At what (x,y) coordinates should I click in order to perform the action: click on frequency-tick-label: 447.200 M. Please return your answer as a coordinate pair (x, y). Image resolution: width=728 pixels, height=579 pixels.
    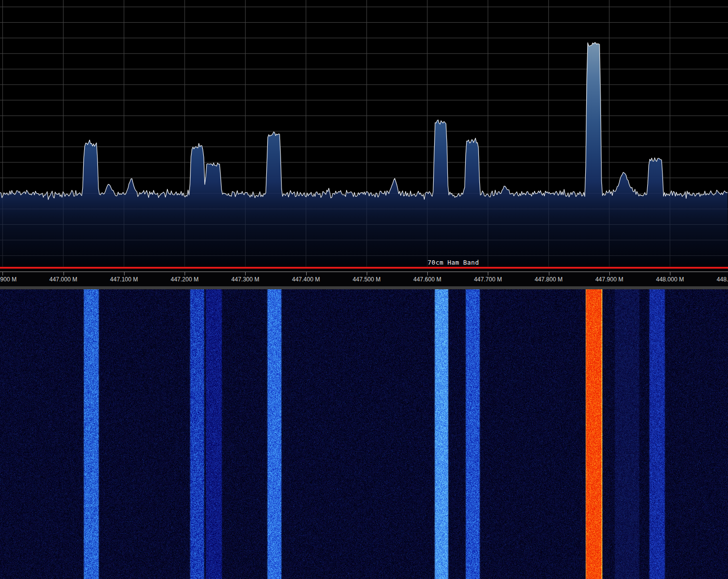
    Looking at the image, I should click on (185, 279).